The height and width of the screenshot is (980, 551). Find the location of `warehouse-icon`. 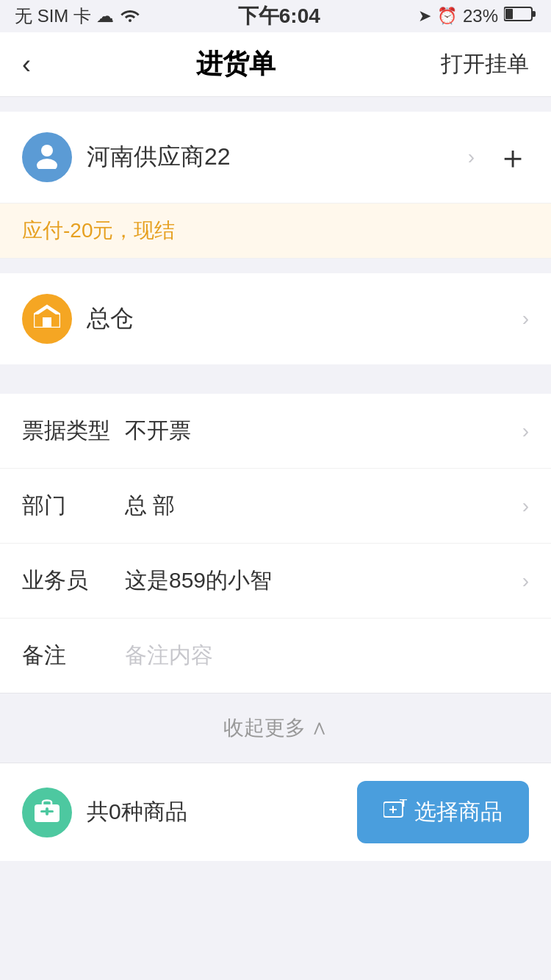

warehouse-icon is located at coordinates (47, 319).